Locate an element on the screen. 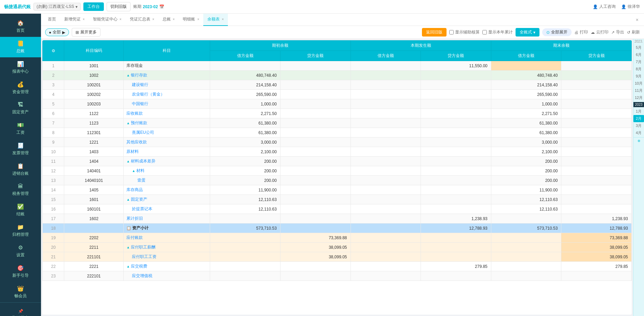  row-name: ▲ 材料 is located at coordinates (167, 171).